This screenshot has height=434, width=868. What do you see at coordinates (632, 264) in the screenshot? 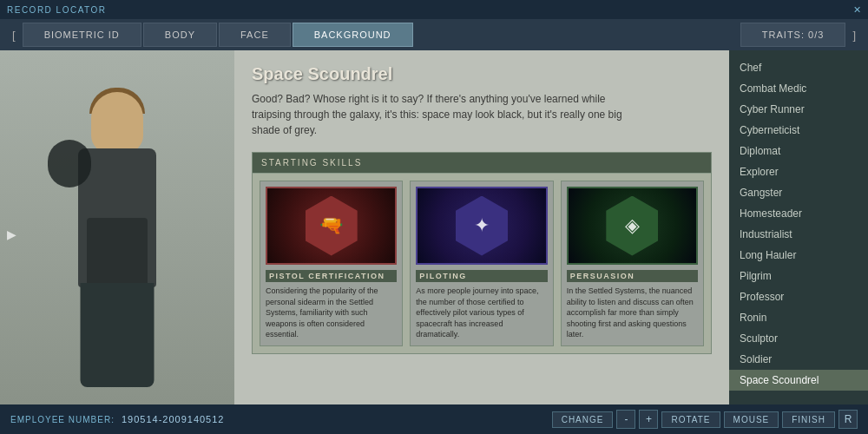
I see `skill-card-persuasion: ◈ PERSUASION In the Settled Systems, the…` at bounding box center [632, 264].